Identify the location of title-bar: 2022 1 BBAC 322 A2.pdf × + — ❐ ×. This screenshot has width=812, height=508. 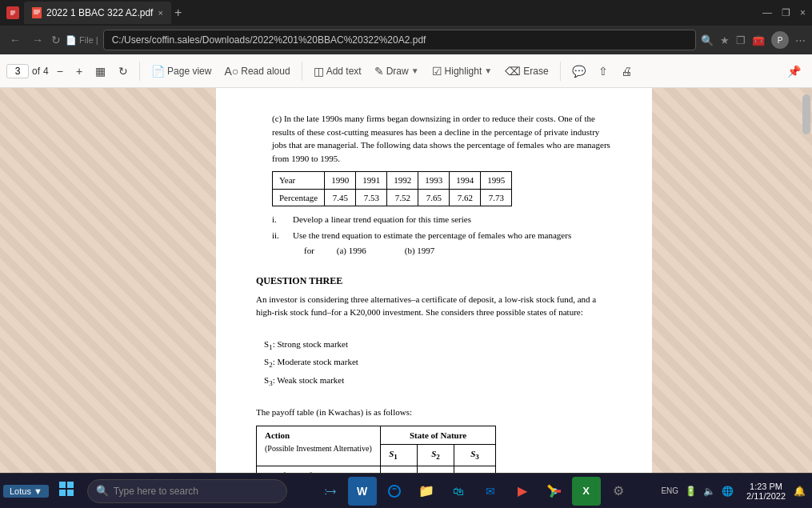
(406, 13).